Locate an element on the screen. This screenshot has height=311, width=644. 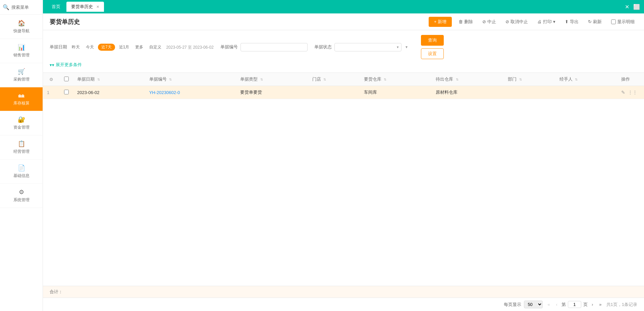
row-pending-warehouse: 原材料仓库 is located at coordinates (468, 93).